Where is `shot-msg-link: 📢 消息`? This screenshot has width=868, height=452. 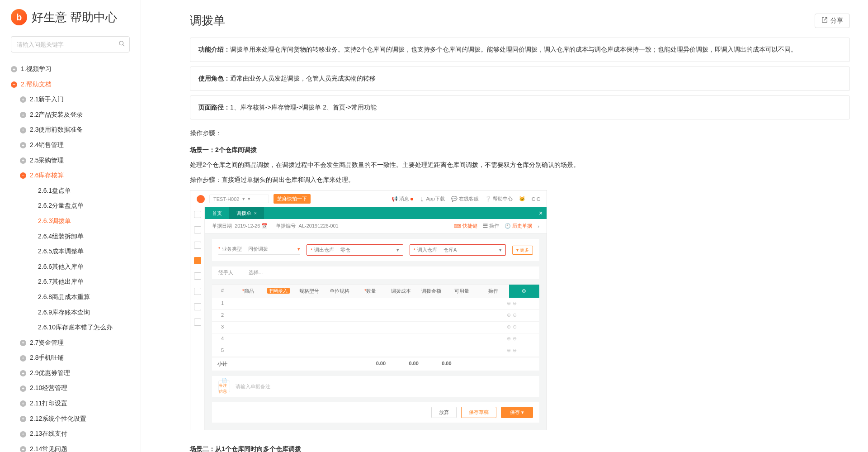 shot-msg-link: 📢 消息 is located at coordinates (402, 199).